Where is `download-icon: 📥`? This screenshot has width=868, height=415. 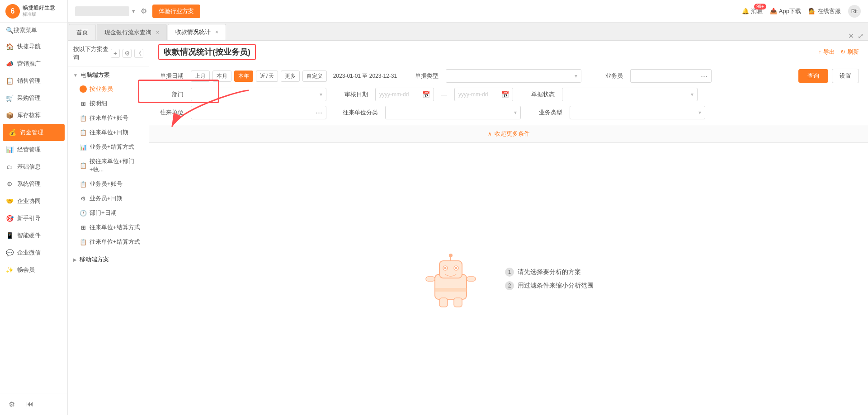 download-icon: 📥 is located at coordinates (774, 11).